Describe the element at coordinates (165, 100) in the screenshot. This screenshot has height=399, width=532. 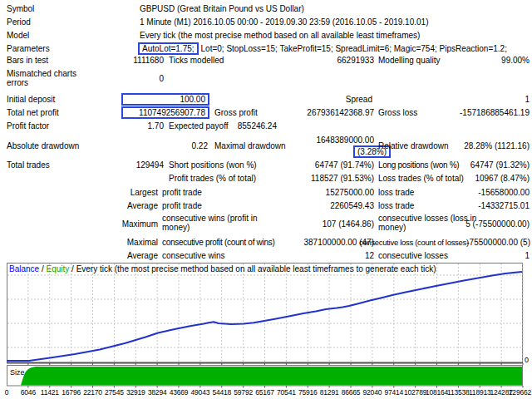
I see `initial-deposit-highlight-box: 100.00` at that location.